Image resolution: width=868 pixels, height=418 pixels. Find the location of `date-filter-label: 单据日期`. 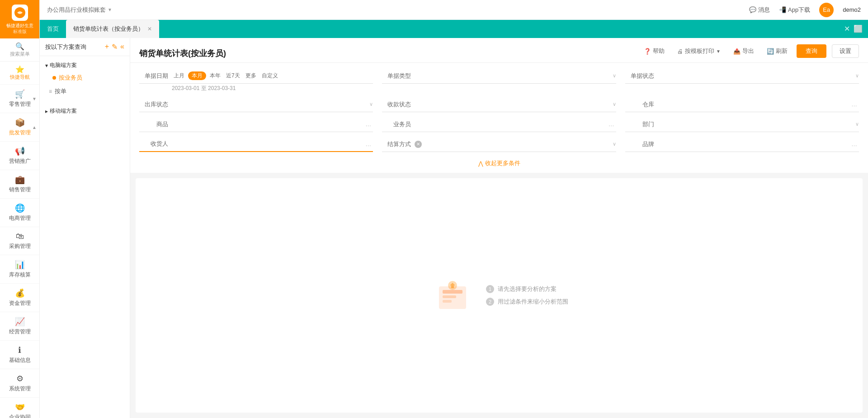

date-filter-label: 单据日期 is located at coordinates (156, 76).